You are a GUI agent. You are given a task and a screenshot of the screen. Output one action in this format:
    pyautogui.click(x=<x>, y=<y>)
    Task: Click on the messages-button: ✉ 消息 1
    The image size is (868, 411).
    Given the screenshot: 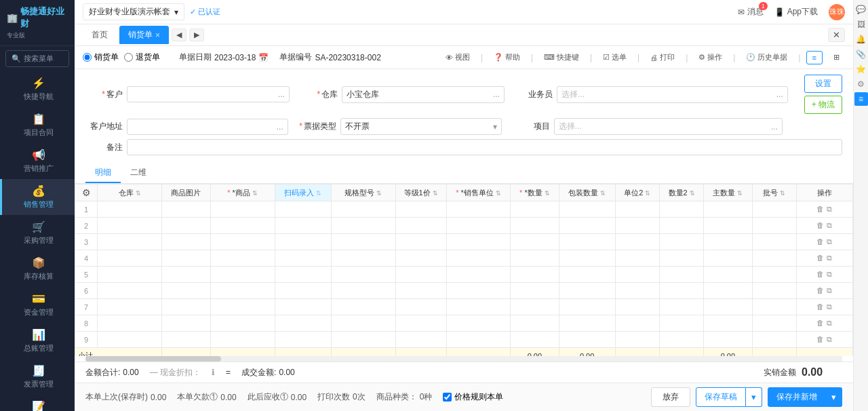 What is the action you would take?
    pyautogui.click(x=751, y=12)
    